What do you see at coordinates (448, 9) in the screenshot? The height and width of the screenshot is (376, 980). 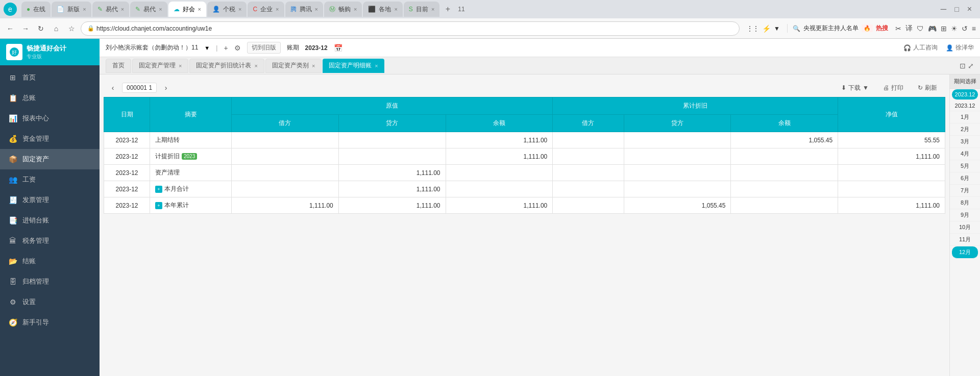 I see `new-tab-button: +` at bounding box center [448, 9].